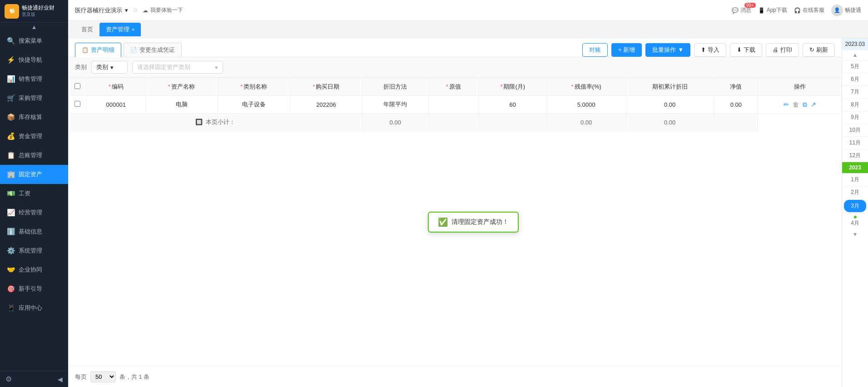 The height and width of the screenshot is (387, 868). What do you see at coordinates (34, 308) in the screenshot?
I see `sidebar-item-app-center: 📱应用中心` at bounding box center [34, 308].